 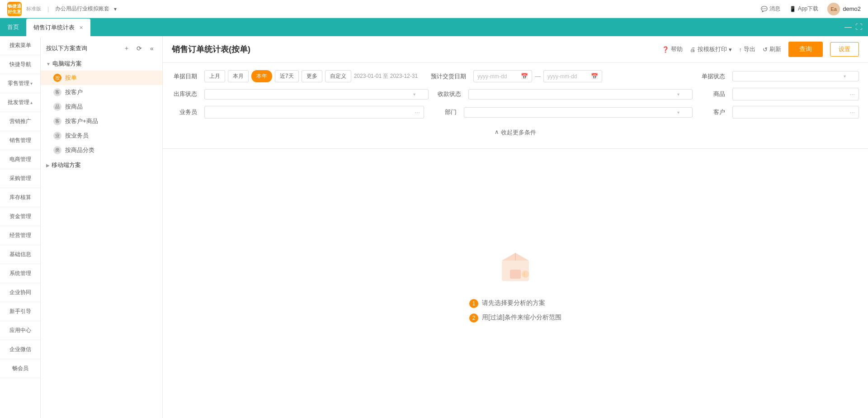 I want to click on app-download-button: 📱 App下载, so click(x=804, y=9).